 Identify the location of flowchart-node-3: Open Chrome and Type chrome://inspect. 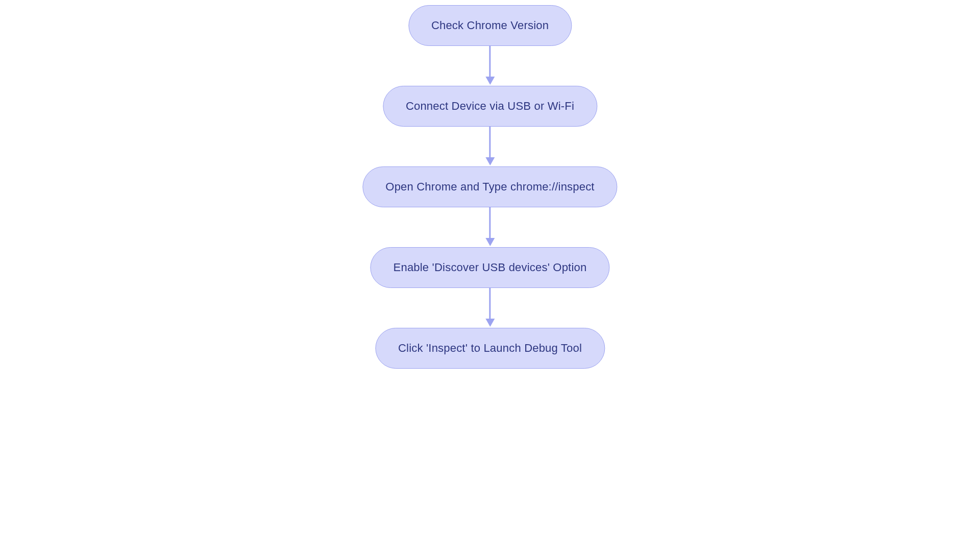
(490, 187).